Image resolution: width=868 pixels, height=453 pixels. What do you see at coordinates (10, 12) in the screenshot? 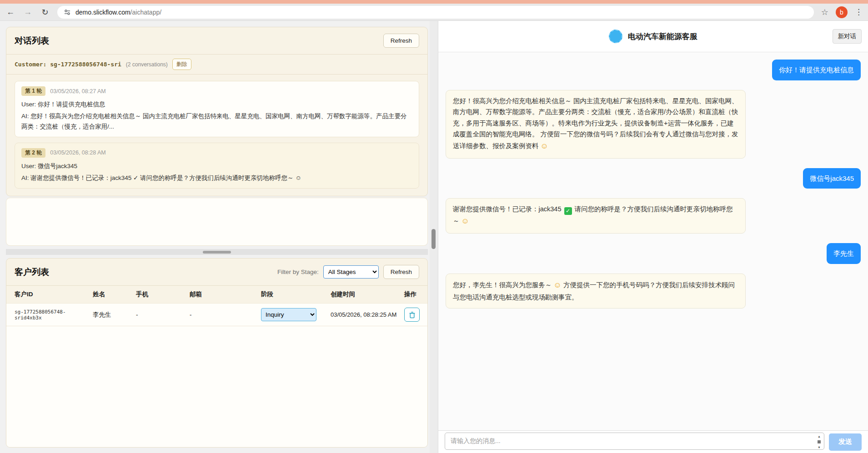
I see `back-icon: ←` at bounding box center [10, 12].